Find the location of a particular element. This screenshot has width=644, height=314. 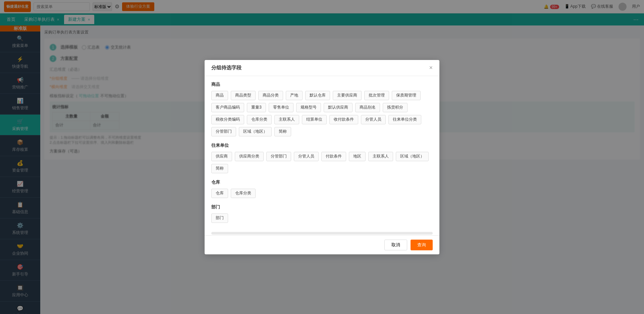

field-goods-2: 商品分类 is located at coordinates (271, 96).